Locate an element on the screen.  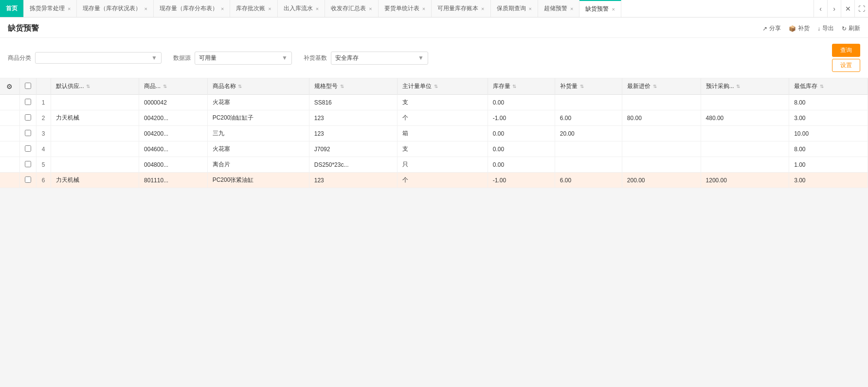
column-spec: 规格型号 ⇅ is located at coordinates (353, 87).